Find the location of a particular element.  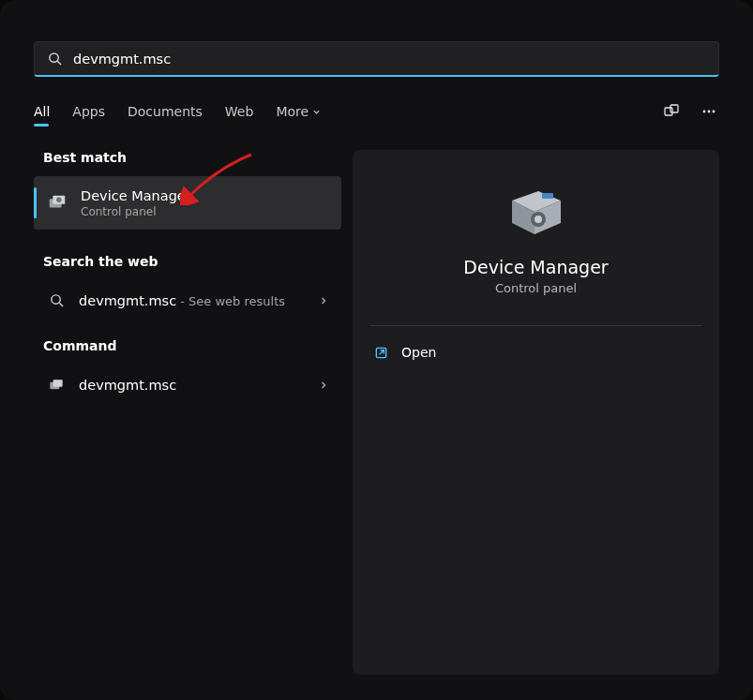

web-result-query: devmgmt.msc is located at coordinates (128, 301).